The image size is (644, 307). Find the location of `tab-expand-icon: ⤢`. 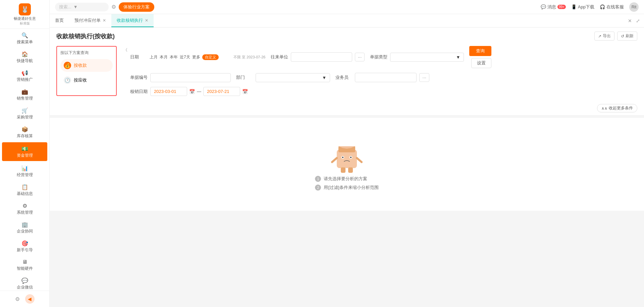

tab-expand-icon: ⤢ is located at coordinates (638, 21).